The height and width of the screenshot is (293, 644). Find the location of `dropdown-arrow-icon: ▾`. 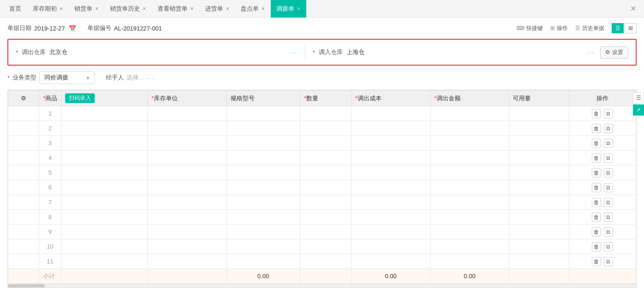

dropdown-arrow-icon: ▾ is located at coordinates (88, 78).